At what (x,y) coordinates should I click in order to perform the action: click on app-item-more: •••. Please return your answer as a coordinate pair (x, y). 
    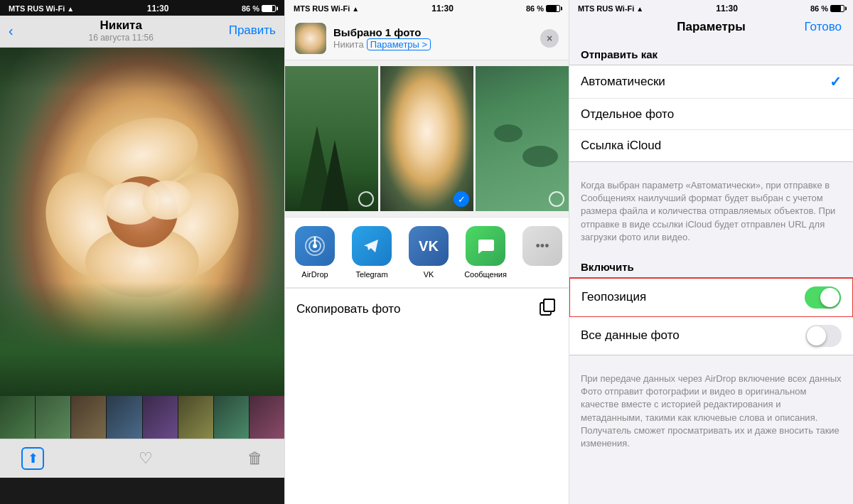
    Looking at the image, I should click on (542, 252).